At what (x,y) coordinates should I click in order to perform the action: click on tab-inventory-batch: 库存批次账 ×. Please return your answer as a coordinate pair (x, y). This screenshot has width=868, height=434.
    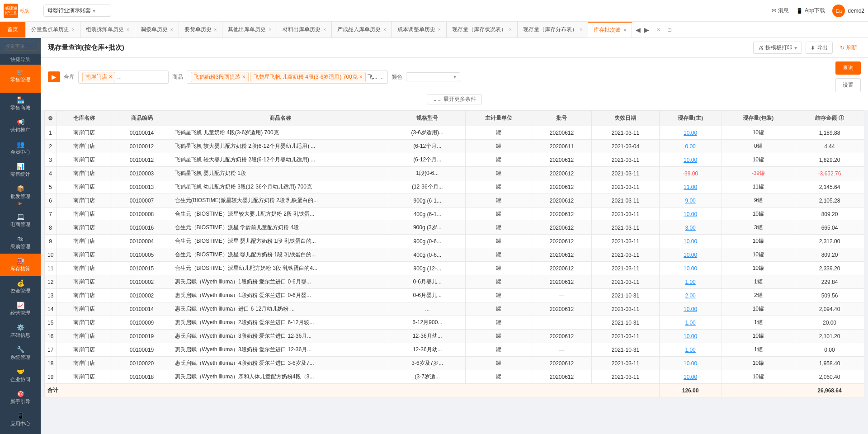
    Looking at the image, I should click on (610, 30).